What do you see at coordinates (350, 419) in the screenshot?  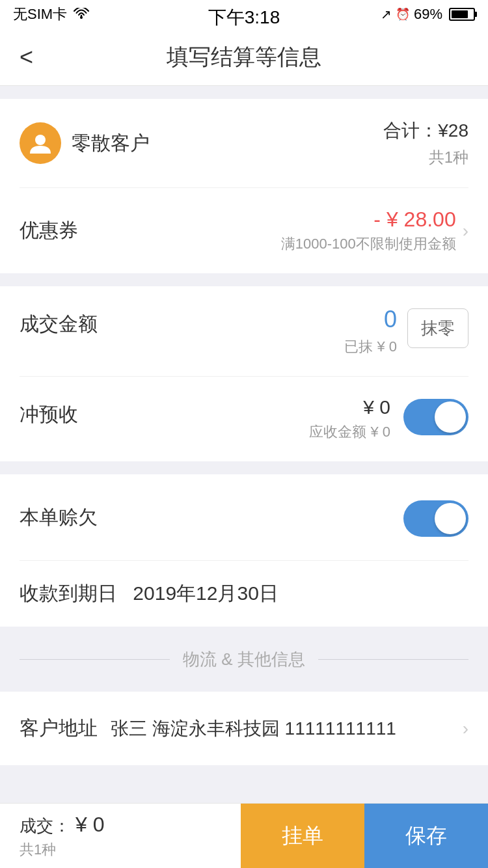 I see `prepaid-value-block: ¥ 0 应收金额 ¥ 0` at bounding box center [350, 419].